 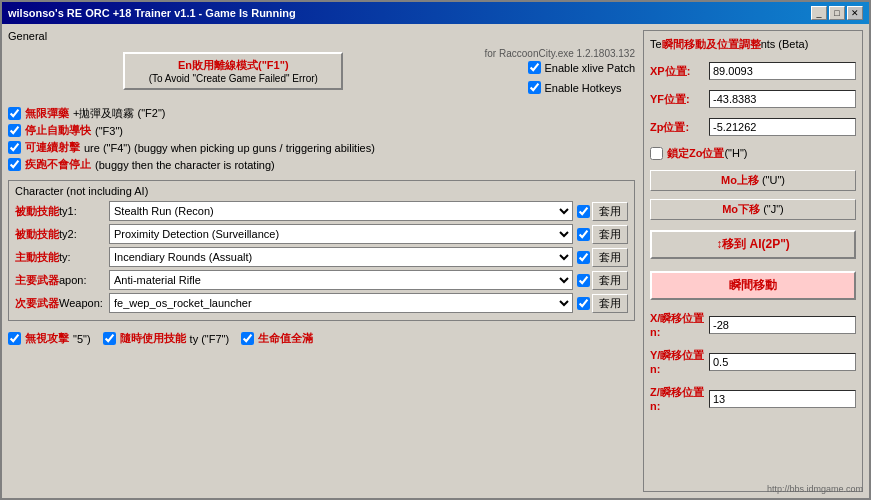 I want to click on checkbox-label-1: 停止自動導快, so click(x=58, y=130).